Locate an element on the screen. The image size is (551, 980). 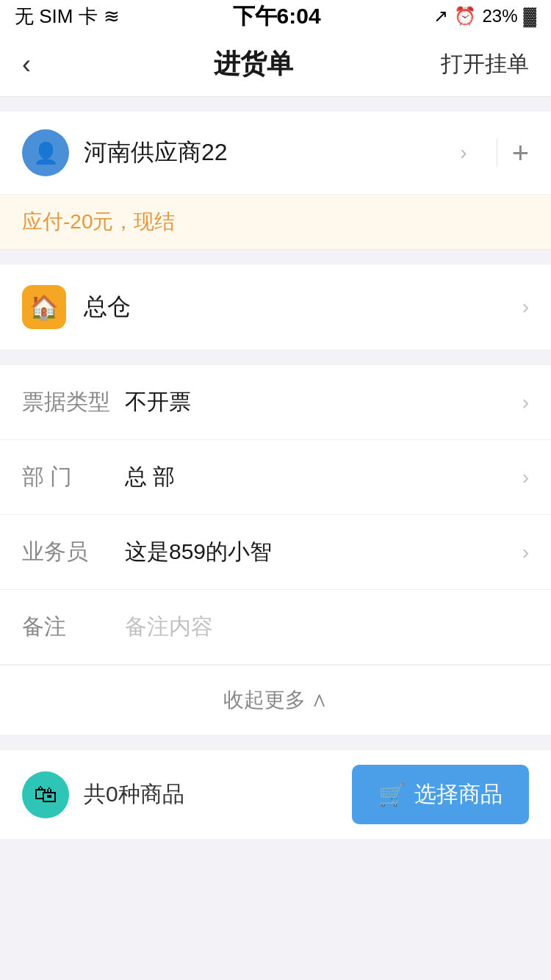
open-pending-button: 打开挂单 is located at coordinates (485, 65).